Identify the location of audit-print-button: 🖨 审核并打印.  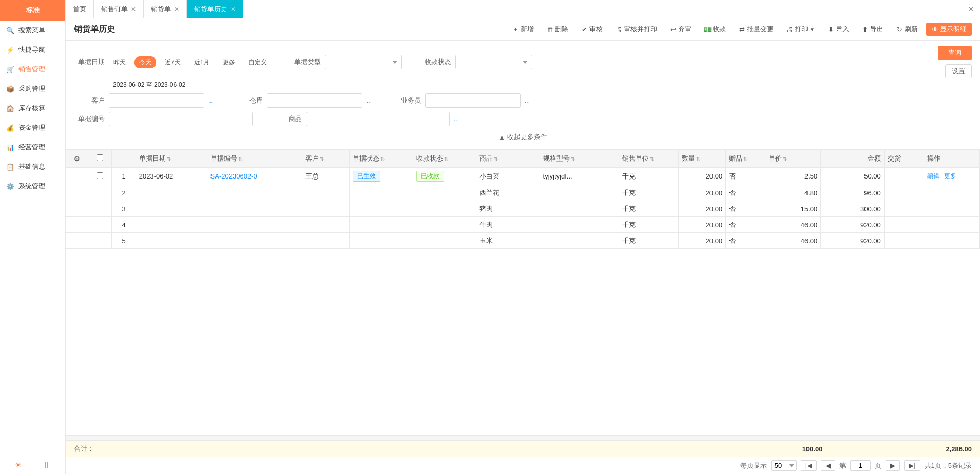
(636, 29).